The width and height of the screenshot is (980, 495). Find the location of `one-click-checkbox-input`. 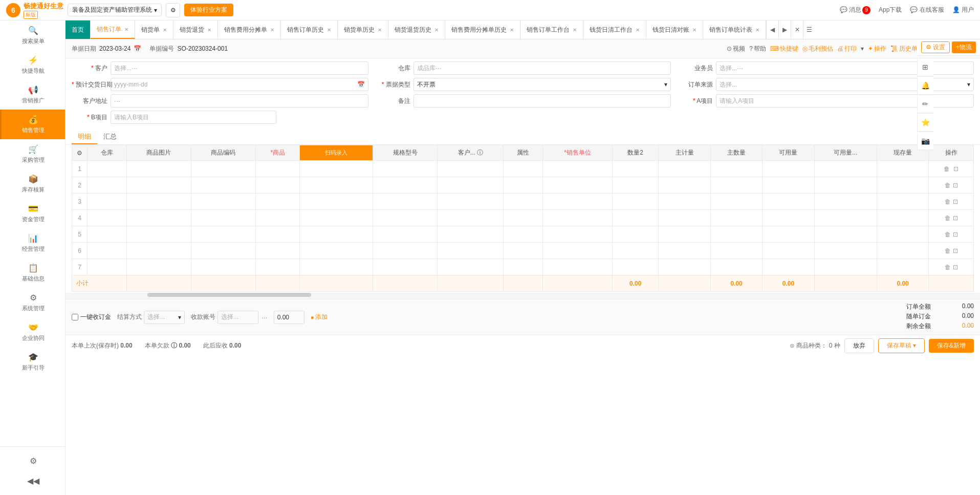

one-click-checkbox-input is located at coordinates (75, 317).